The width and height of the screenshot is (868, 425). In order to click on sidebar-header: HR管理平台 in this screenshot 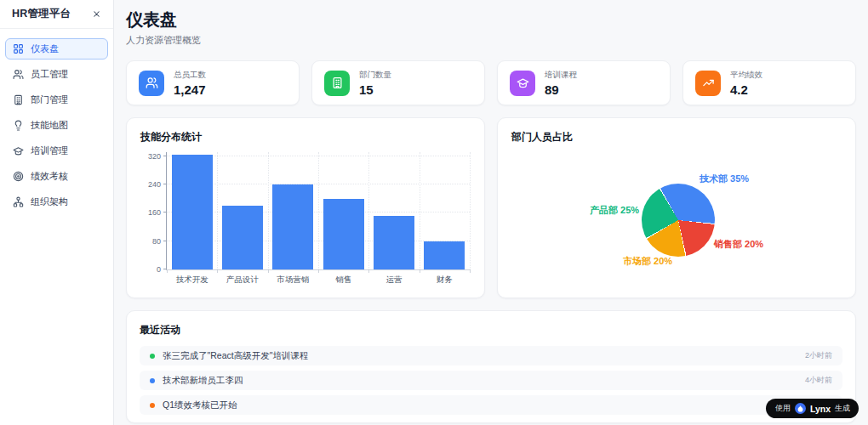, I will do `click(56, 14)`.